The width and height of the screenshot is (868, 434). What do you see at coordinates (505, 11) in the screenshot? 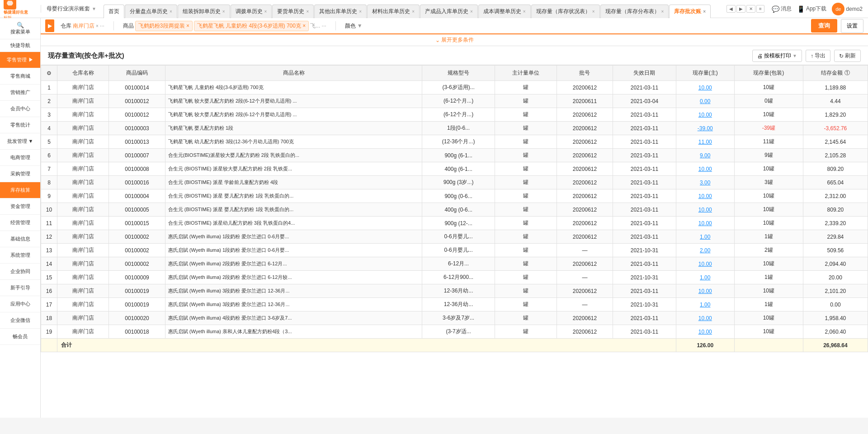
I see `tab-cost-adj: 成本调整单历史 ×` at bounding box center [505, 11].